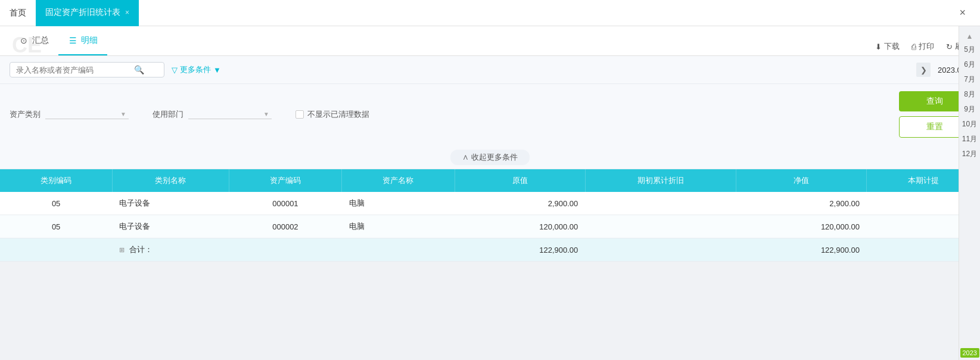 This screenshot has height=360, width=980. I want to click on tab-detail: ☰ 明细, so click(83, 41).